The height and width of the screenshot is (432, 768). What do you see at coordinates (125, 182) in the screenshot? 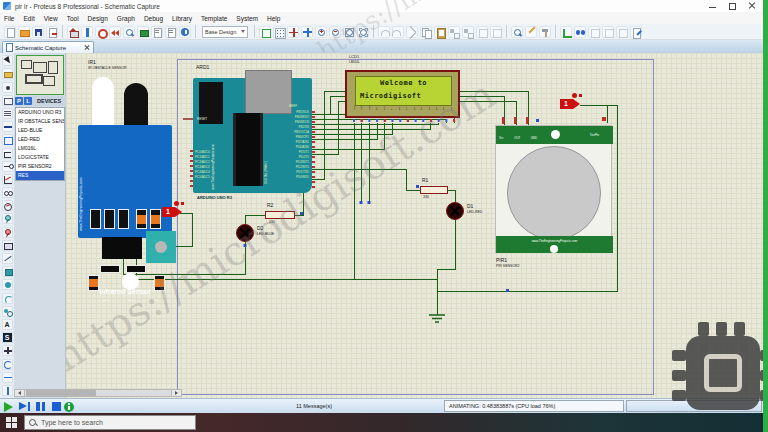
I see `ir-sensor-module: www.TheEngineeringProjects.com Infrared …` at bounding box center [125, 182].